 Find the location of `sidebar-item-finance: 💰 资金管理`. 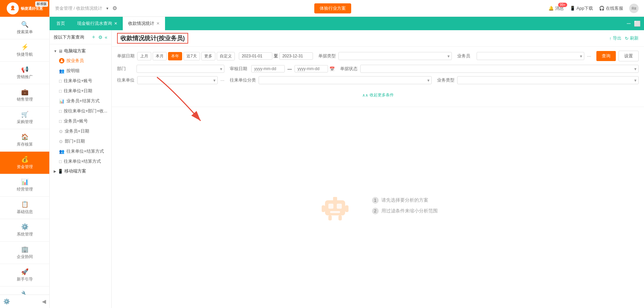

sidebar-item-finance: 💰 资金管理 is located at coordinates (25, 163).